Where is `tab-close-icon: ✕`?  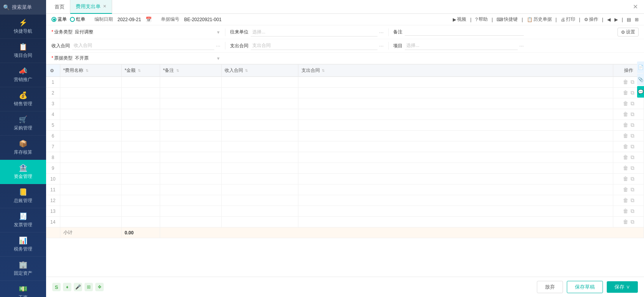
tab-close-icon: ✕ is located at coordinates (104, 6).